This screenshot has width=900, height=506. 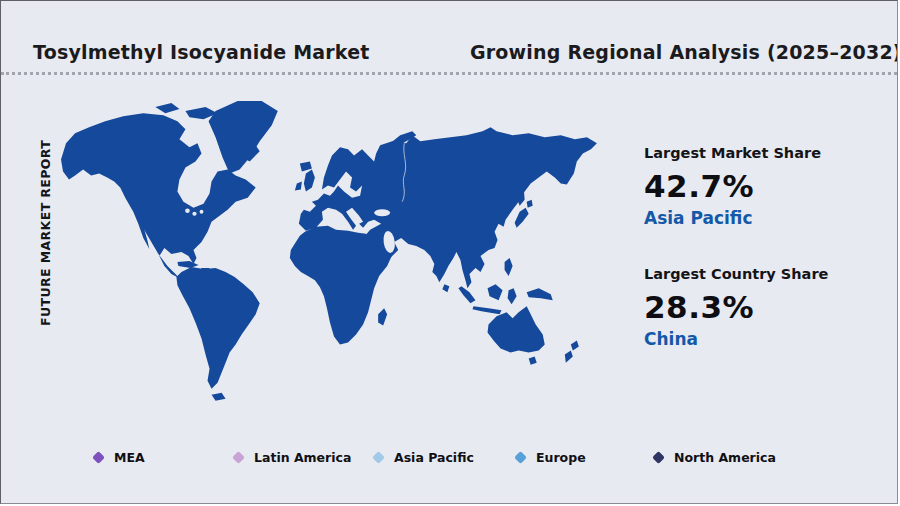 I want to click on continent-south-america, so click(x=218, y=334).